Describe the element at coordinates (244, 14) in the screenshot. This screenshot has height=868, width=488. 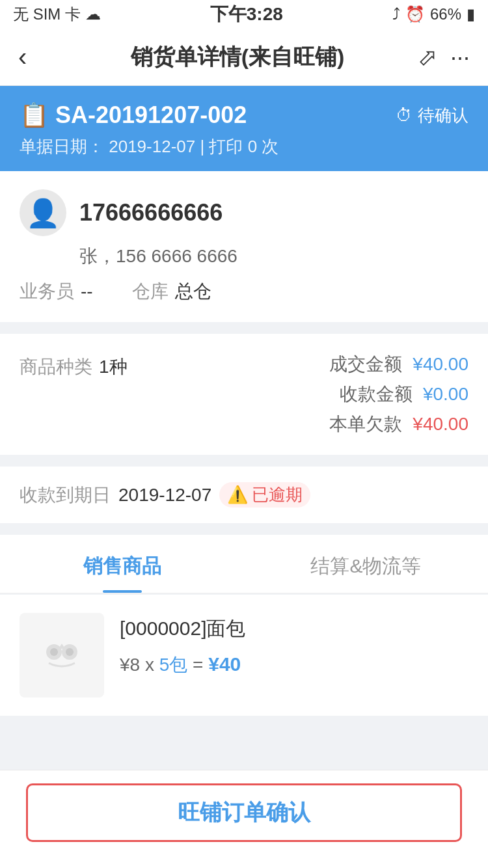
I see `status-bar: 无 SIM 卡 ☁ 下午3:28 ⤴ ⏰ 66% ▮` at that location.